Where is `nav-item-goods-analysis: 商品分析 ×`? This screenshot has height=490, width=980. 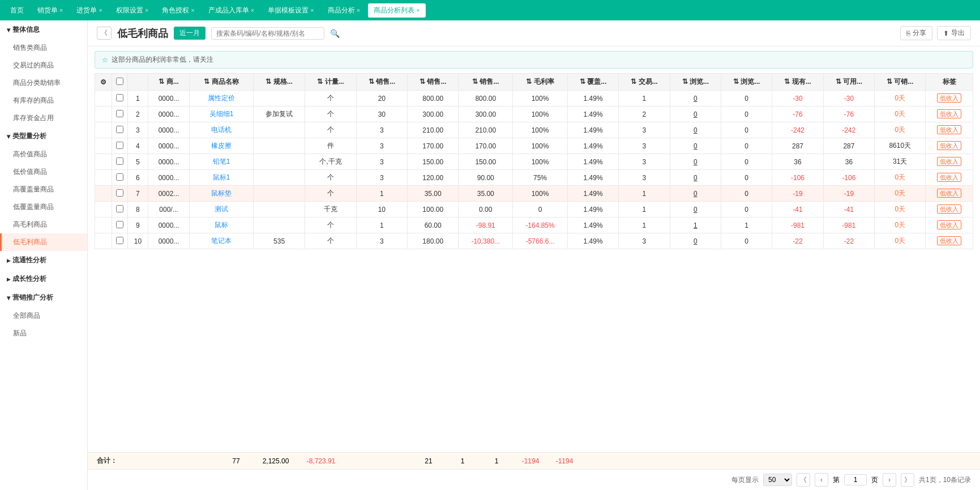 nav-item-goods-analysis: 商品分析 × is located at coordinates (344, 10).